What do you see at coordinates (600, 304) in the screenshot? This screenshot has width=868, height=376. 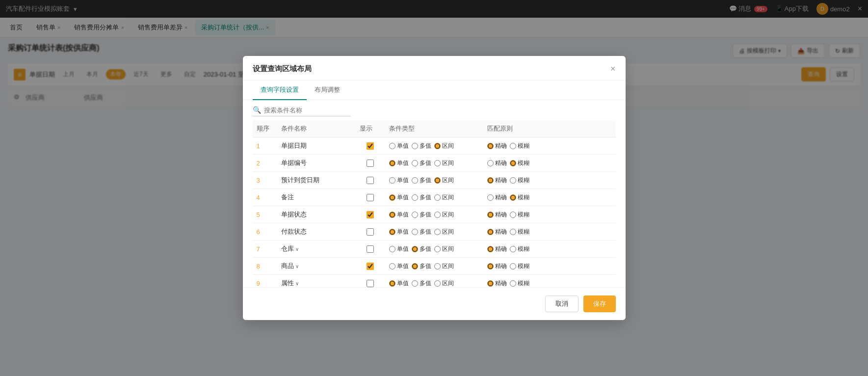 I see `save-button: 保存` at bounding box center [600, 304].